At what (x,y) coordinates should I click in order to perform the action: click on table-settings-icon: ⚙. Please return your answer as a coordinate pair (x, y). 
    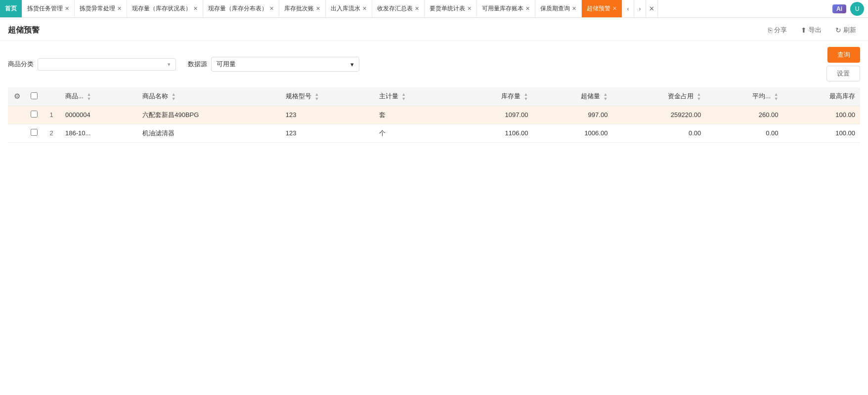
    Looking at the image, I should click on (17, 96).